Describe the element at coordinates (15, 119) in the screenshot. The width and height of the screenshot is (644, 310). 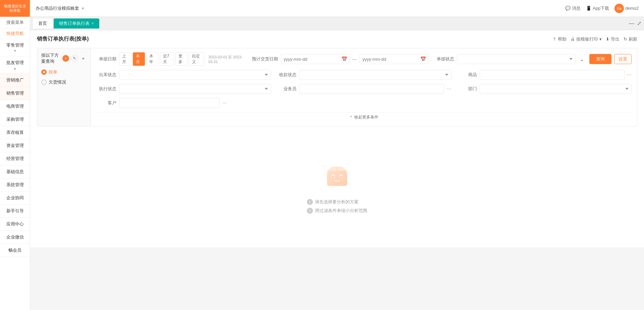
I see `sidebar-item-purchase: 采购管理` at that location.